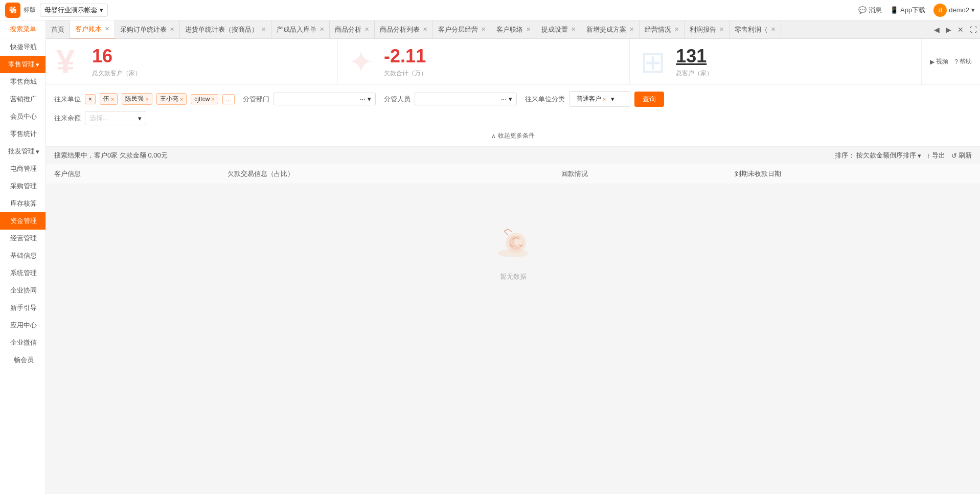  Describe the element at coordinates (604, 99) in the screenshot. I see `normal-customer-close: ×` at that location.